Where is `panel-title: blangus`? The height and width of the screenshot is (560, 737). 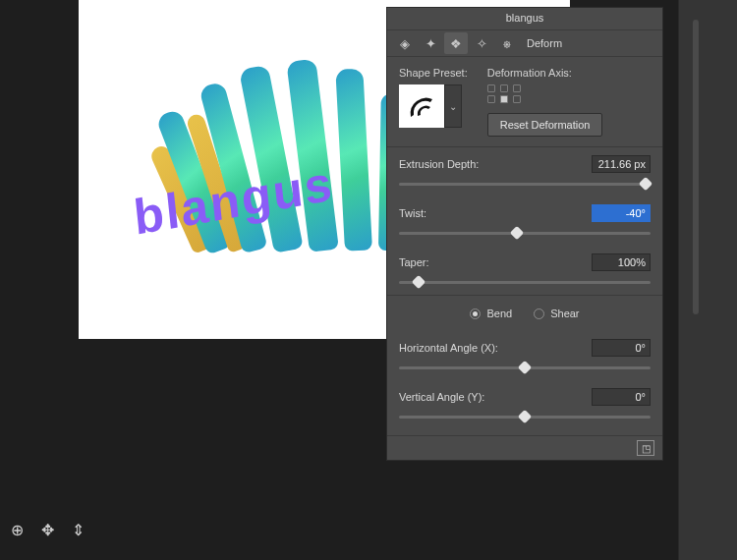
panel-title: blangus is located at coordinates (525, 19).